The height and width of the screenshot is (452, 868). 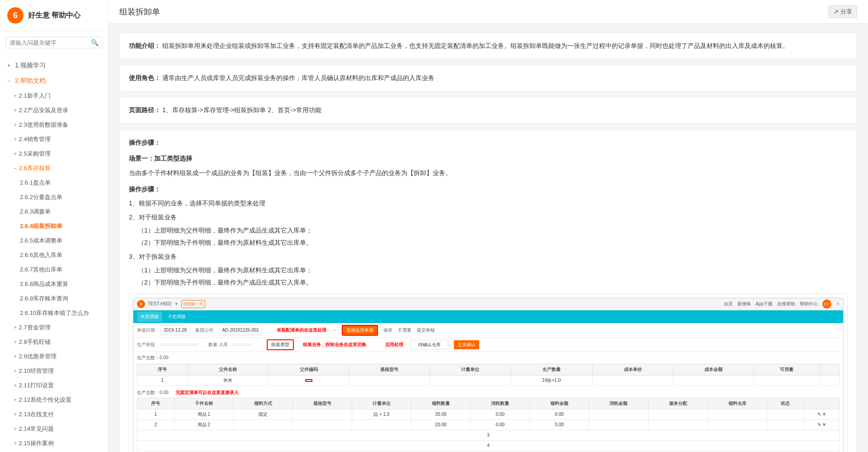 I want to click on sidebar-item-267: 2.6.7其他出库单, so click(x=54, y=270).